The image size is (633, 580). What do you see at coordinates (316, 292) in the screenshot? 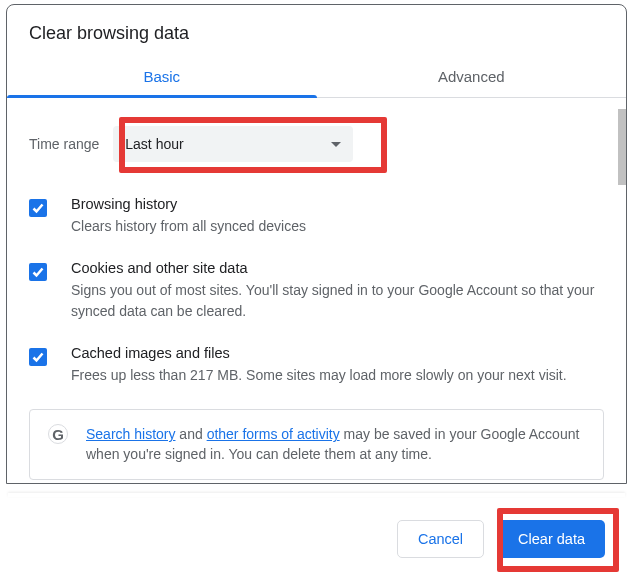
I see `option-cookies: Cookies and other site data Signs you ou…` at bounding box center [316, 292].